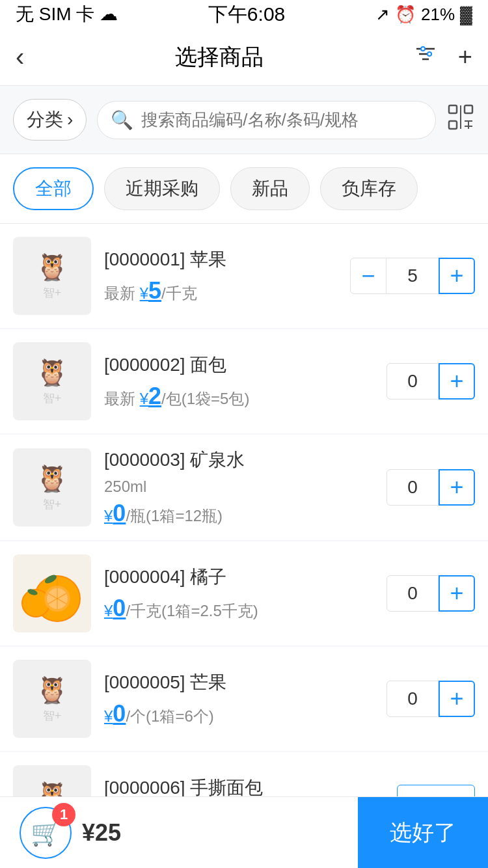 This screenshot has width=488, height=868. I want to click on list-item: 🦉 智+ [0000001] 苹果 最新 ¥5/千克 − +, so click(244, 276).